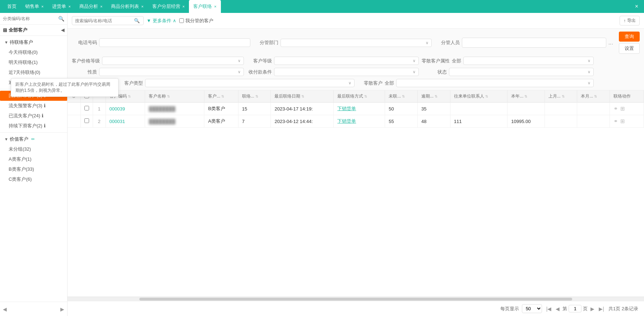  I want to click on first-page-btn: |◀, so click(549, 309).